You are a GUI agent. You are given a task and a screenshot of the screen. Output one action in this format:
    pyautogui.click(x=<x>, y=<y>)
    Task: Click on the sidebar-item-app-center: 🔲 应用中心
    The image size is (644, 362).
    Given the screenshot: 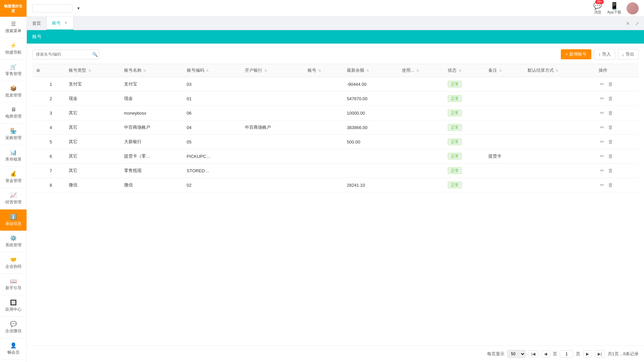 What is the action you would take?
    pyautogui.click(x=13, y=306)
    